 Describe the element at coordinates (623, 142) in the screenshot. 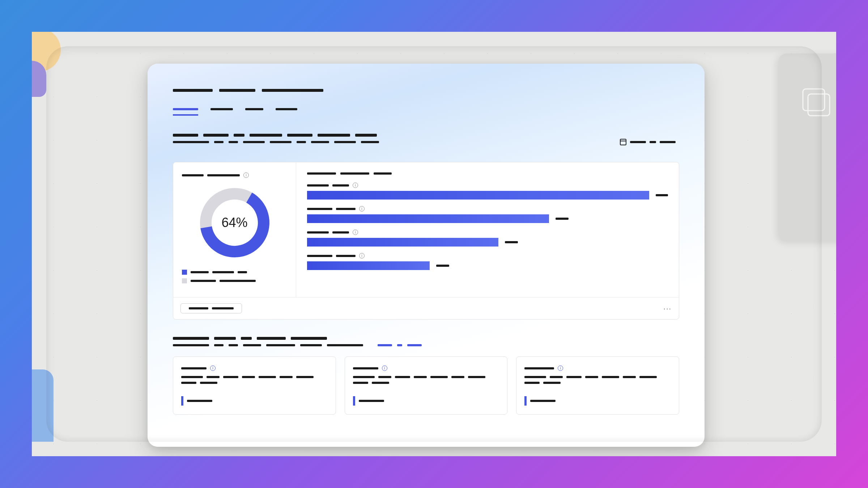

I see `calendar-icon` at that location.